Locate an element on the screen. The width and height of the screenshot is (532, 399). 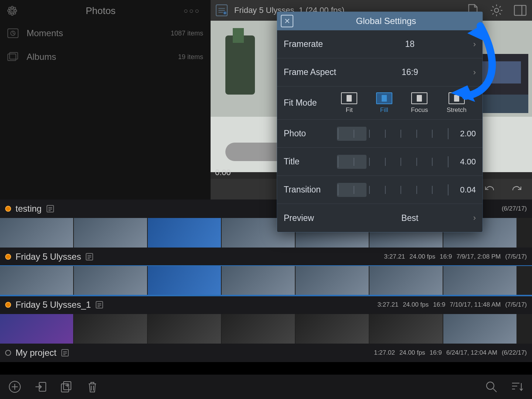
setting-value: Best is located at coordinates (410, 218).